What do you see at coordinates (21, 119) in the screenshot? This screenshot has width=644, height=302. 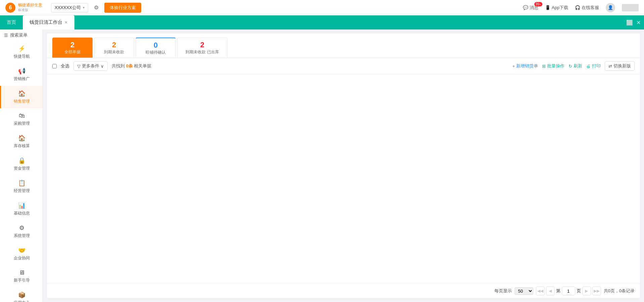 I see `sidebar-item-purchase: 🛍 采购管理` at bounding box center [21, 119].